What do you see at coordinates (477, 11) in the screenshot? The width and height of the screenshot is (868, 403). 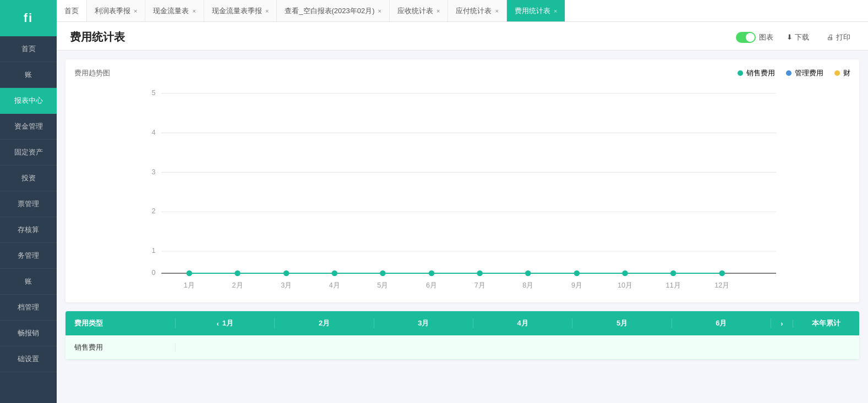 I see `tab-payable-stats: 应付统计表 ×` at bounding box center [477, 11].